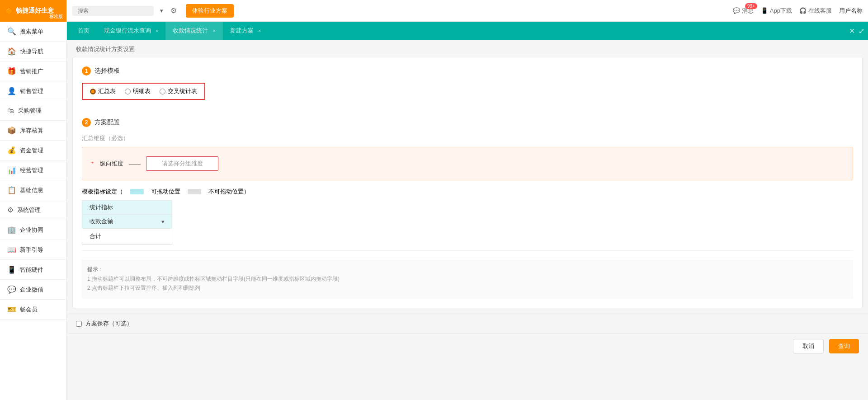  Describe the element at coordinates (12, 289) in the screenshot. I see `wechat-icon: 💬` at that location.